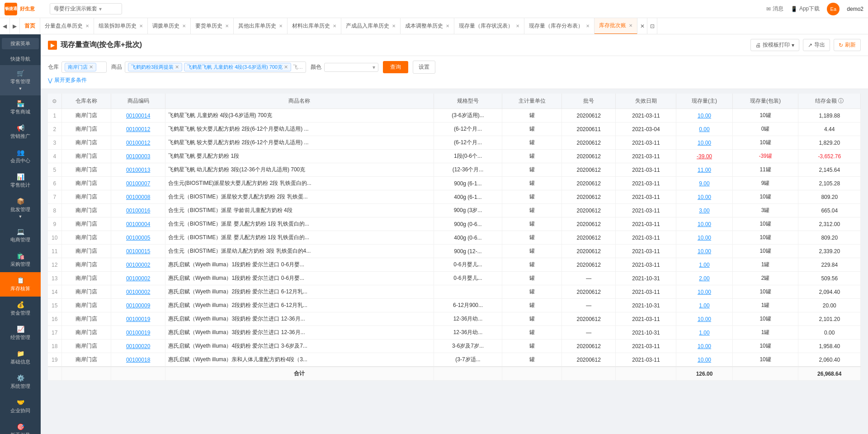 The width and height of the screenshot is (868, 434). What do you see at coordinates (91, 67) in the screenshot?
I see `warehouse-tag-close-icon: ✕` at bounding box center [91, 67].